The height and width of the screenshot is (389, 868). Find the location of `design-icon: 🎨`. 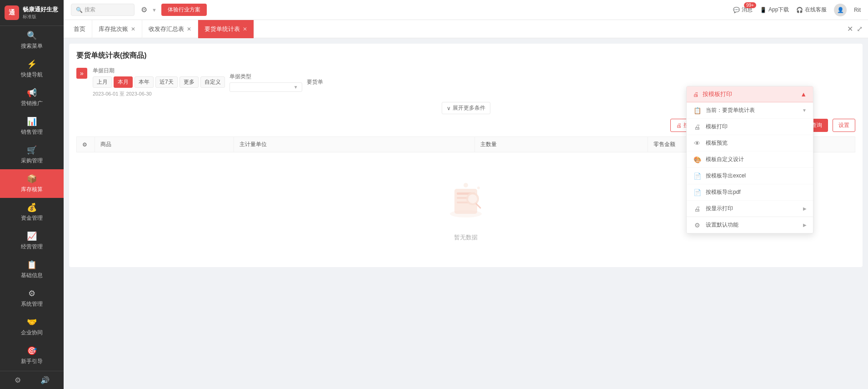

design-icon: 🎨 is located at coordinates (697, 160).